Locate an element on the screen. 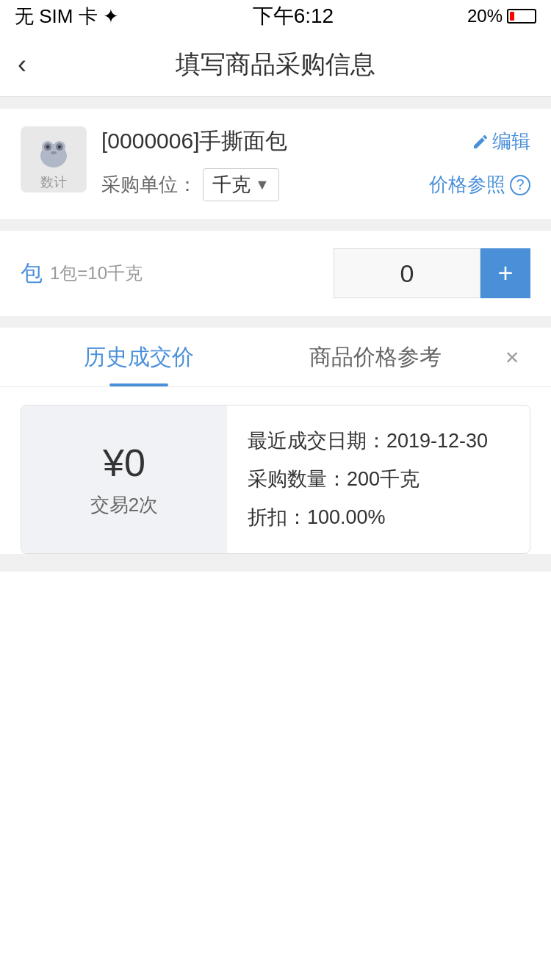  history-discount: 折扣：100.00% is located at coordinates (378, 518).